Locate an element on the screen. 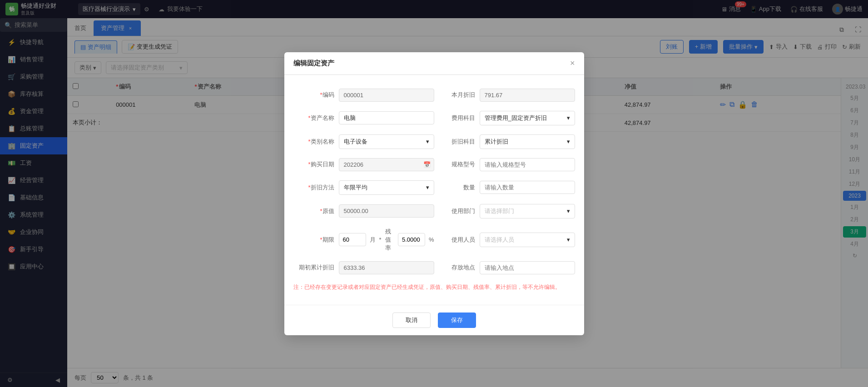 This screenshot has width=868, height=387. modal-close-button: × is located at coordinates (572, 64).